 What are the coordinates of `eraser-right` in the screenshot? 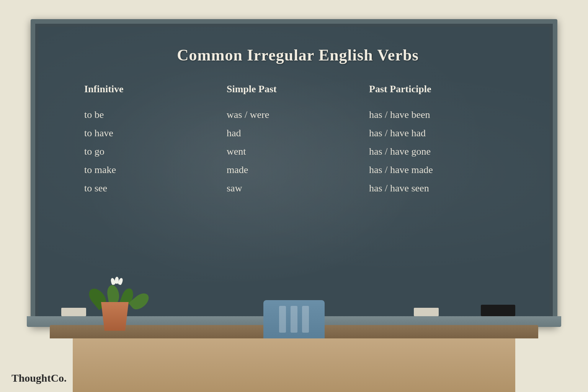 It's located at (426, 312).